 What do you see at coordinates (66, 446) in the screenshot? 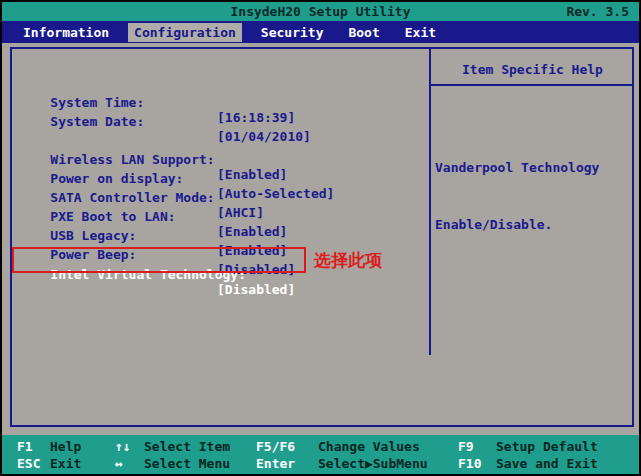
I see `key-label: Help` at bounding box center [66, 446].